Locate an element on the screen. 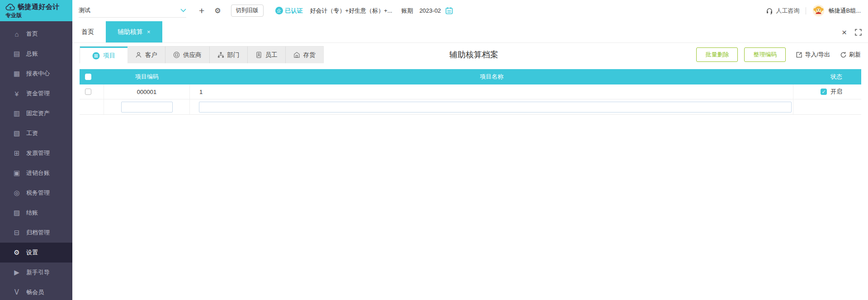  table-header: 项目编码 项目名称 状态 is located at coordinates (470, 77).